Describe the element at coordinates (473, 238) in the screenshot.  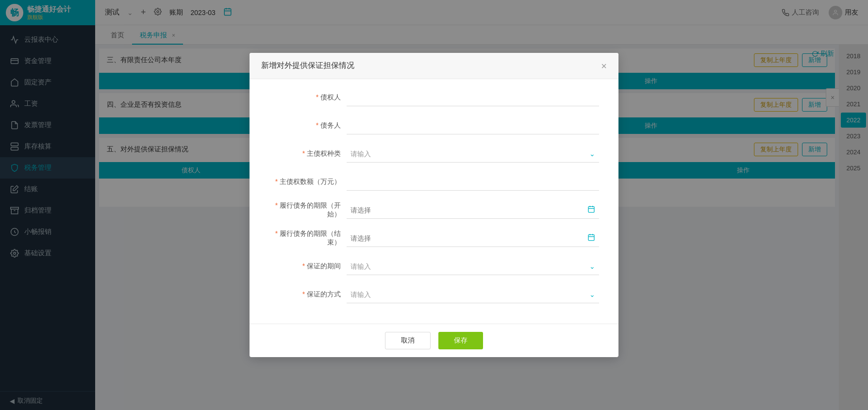
I see `date-input-end` at that location.